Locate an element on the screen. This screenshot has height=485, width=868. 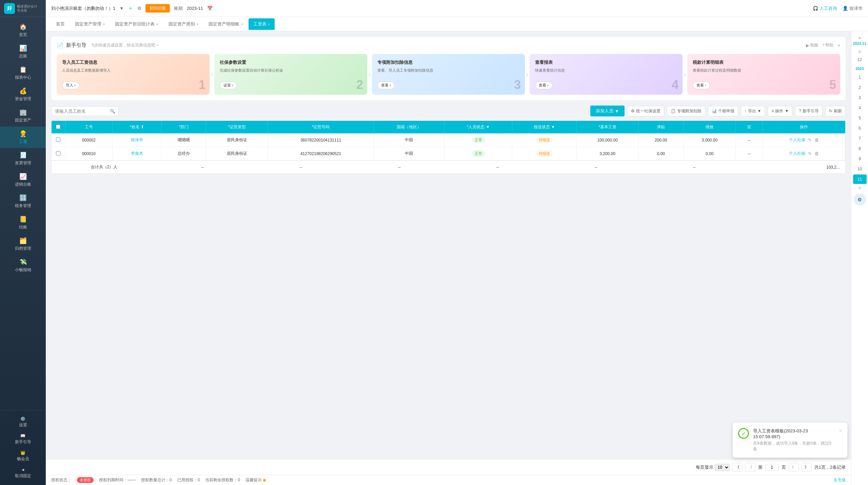
step-3-btn: 查看 › is located at coordinates (386, 86).